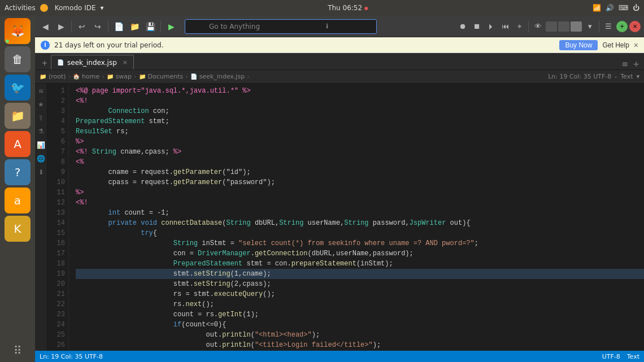 Image resolution: width=644 pixels, height=362 pixels. What do you see at coordinates (58, 77) in the screenshot?
I see `bc-root: (root)` at bounding box center [58, 77].